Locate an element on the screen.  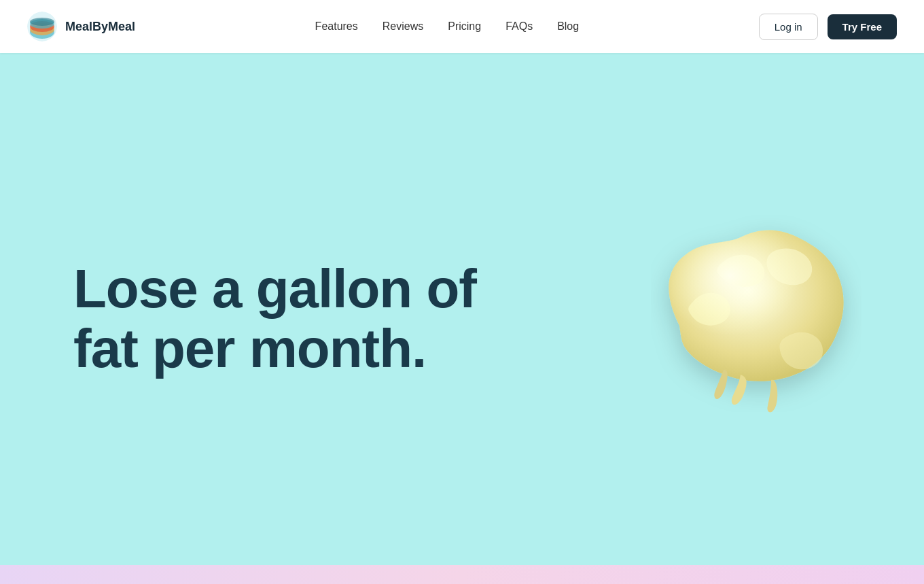
hero-text-block: Lose a gallon of fat per month. is located at coordinates (238, 319).